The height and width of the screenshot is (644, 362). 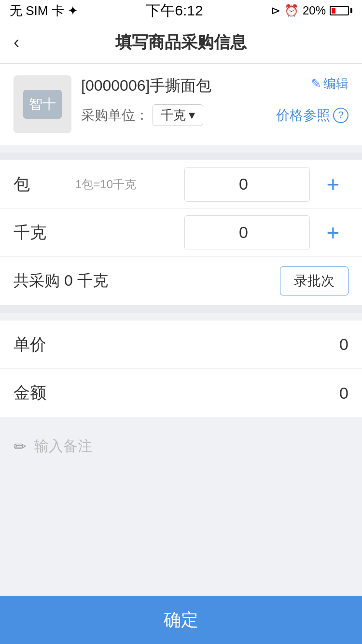 What do you see at coordinates (344, 393) in the screenshot?
I see `amount-value: 0` at bounding box center [344, 393].